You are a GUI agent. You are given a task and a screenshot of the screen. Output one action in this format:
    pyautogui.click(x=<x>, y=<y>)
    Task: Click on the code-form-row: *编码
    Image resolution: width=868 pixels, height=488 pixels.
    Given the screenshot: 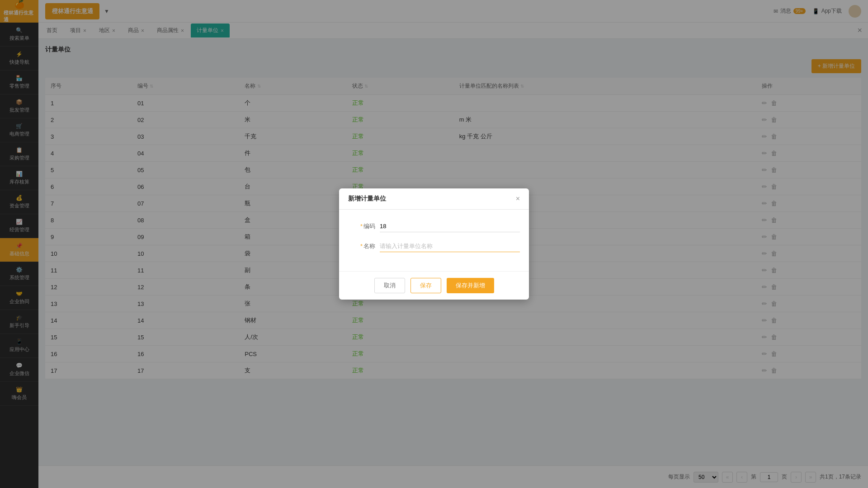 What is the action you would take?
    pyautogui.click(x=434, y=226)
    